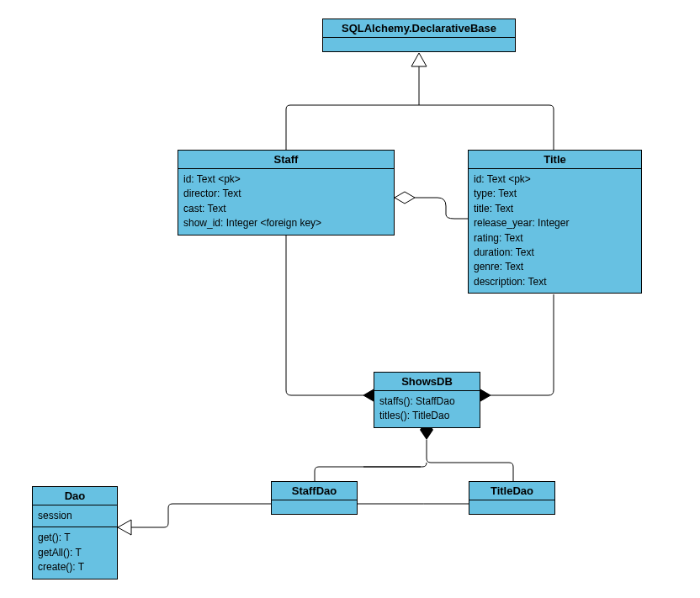 Image resolution: width=700 pixels, height=598 pixels. I want to click on class-title-entity: Title id: Text <pk> type: Text title: Te…, so click(555, 222).